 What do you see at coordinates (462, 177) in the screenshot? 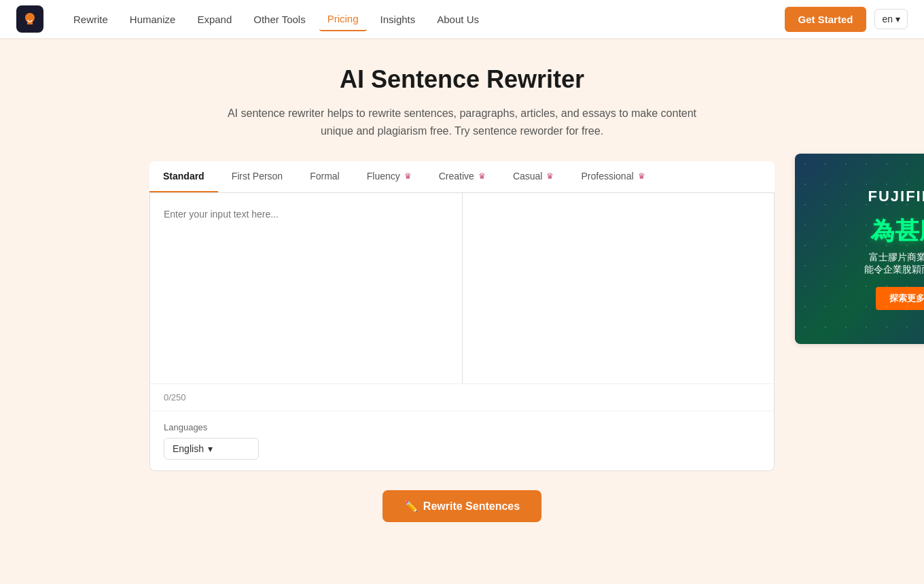
I see `mode-tabs: Standard First Person Formal Fluency ♛ C…` at bounding box center [462, 177].